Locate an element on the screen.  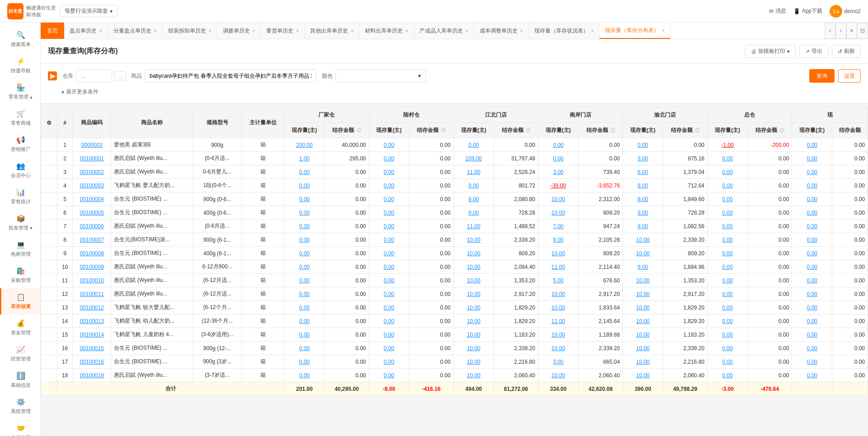
warehouse-search-btn: ... is located at coordinates (120, 76).